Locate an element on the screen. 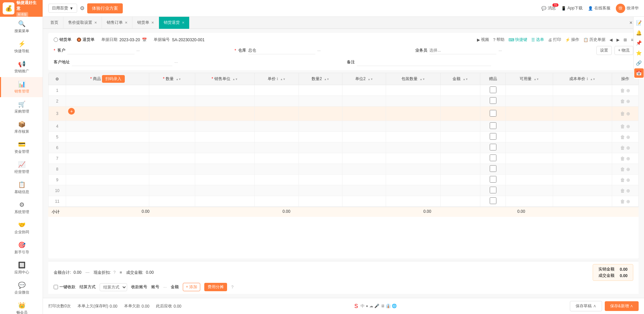 The height and width of the screenshot is (314, 644). expense-btn: 费用分摊 is located at coordinates (216, 287).